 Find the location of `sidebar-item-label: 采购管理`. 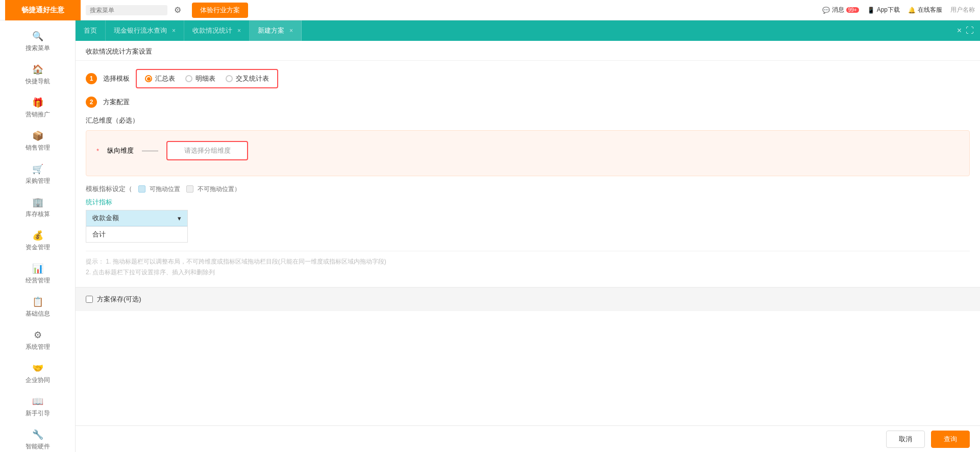

sidebar-item-label: 采购管理 is located at coordinates (38, 181).